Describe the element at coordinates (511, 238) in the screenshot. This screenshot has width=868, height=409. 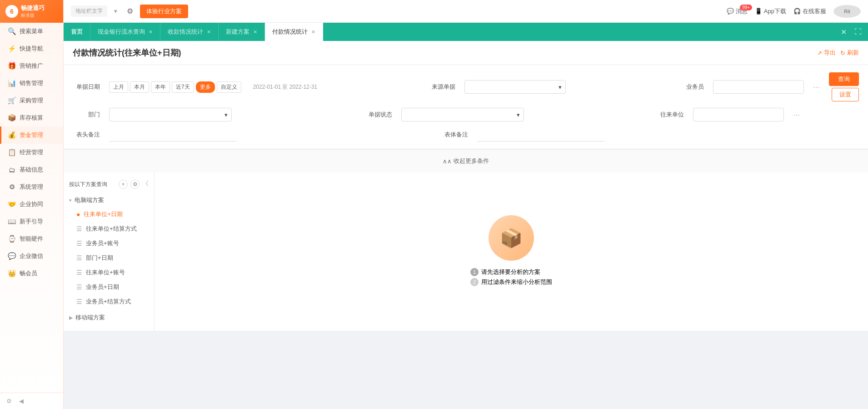
I see `empty-illustration: 📦` at that location.